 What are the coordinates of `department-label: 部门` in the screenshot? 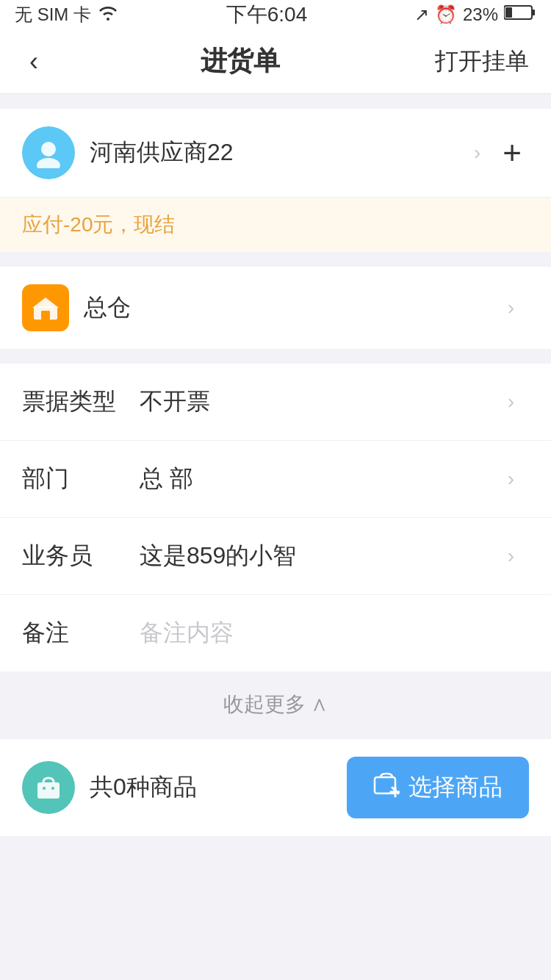 It's located at (73, 479).